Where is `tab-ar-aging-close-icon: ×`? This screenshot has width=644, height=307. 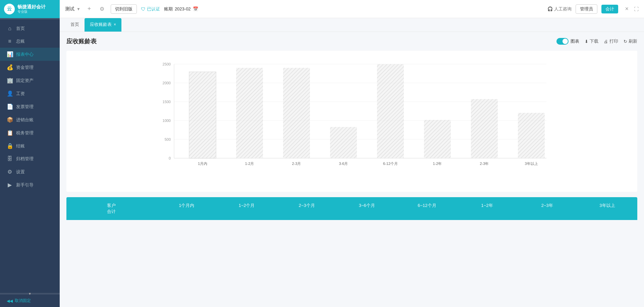 tab-ar-aging-close-icon: × is located at coordinates (115, 25).